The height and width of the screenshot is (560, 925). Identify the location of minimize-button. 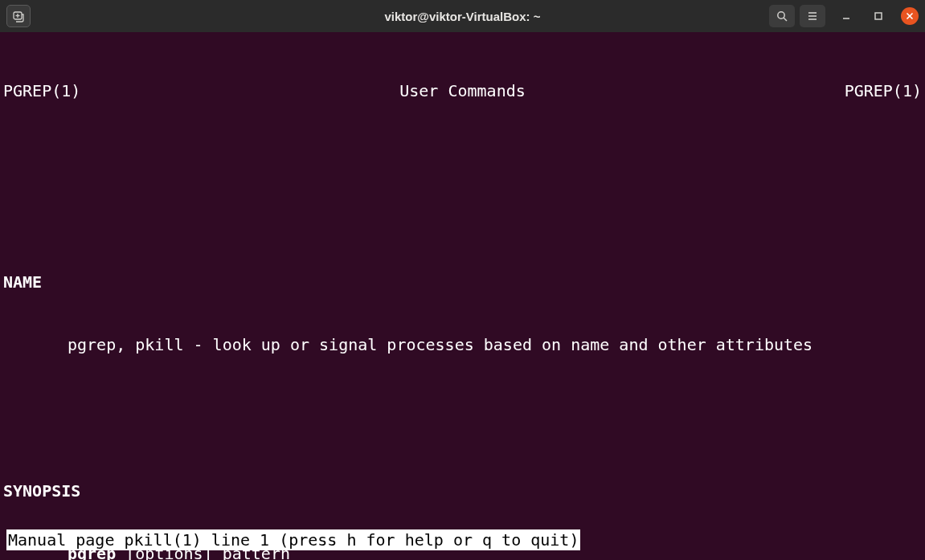
(846, 16).